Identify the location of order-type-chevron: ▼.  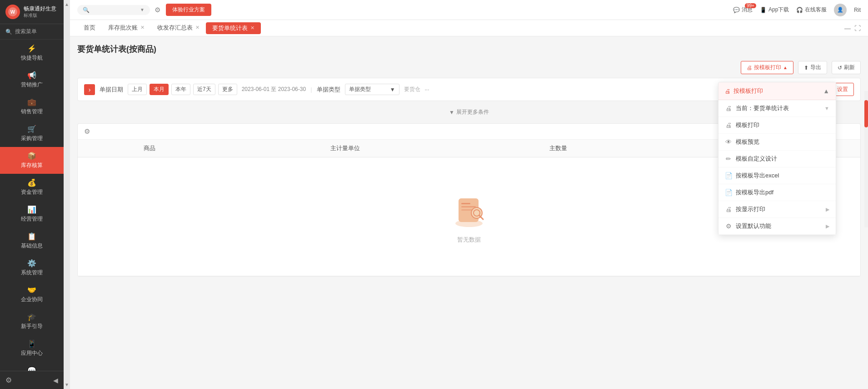
(393, 90).